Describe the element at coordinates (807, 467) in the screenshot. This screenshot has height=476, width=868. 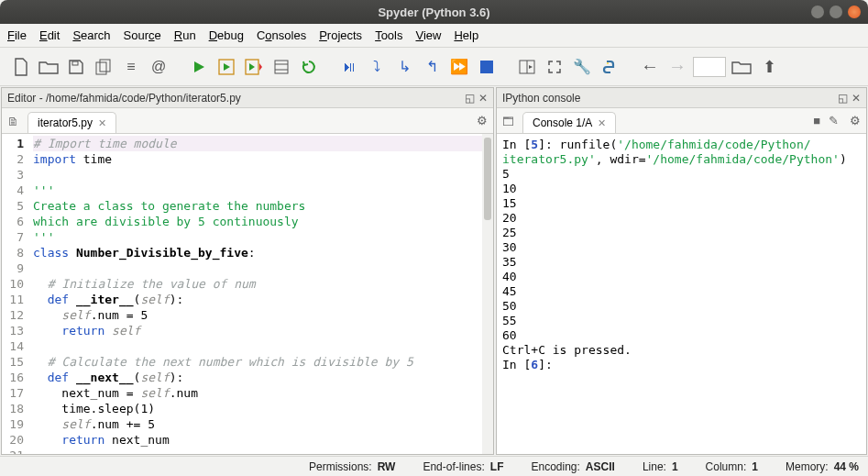
I see `status-mem-label: Memory:` at that location.